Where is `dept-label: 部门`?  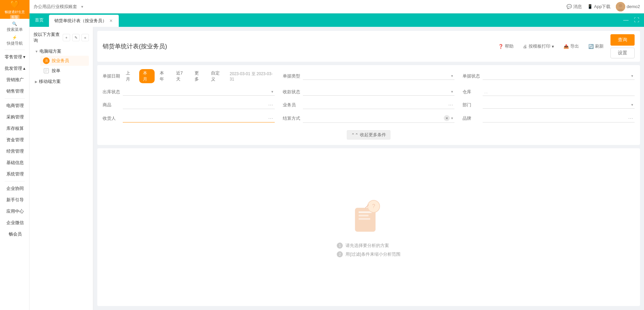
dept-label: 部门 is located at coordinates (473, 105).